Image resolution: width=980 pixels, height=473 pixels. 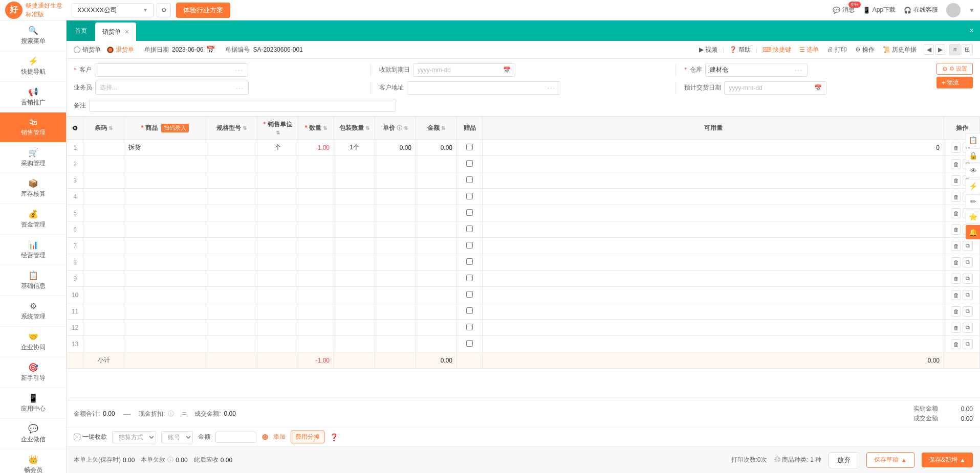 I want to click on notes-input, so click(x=243, y=105).